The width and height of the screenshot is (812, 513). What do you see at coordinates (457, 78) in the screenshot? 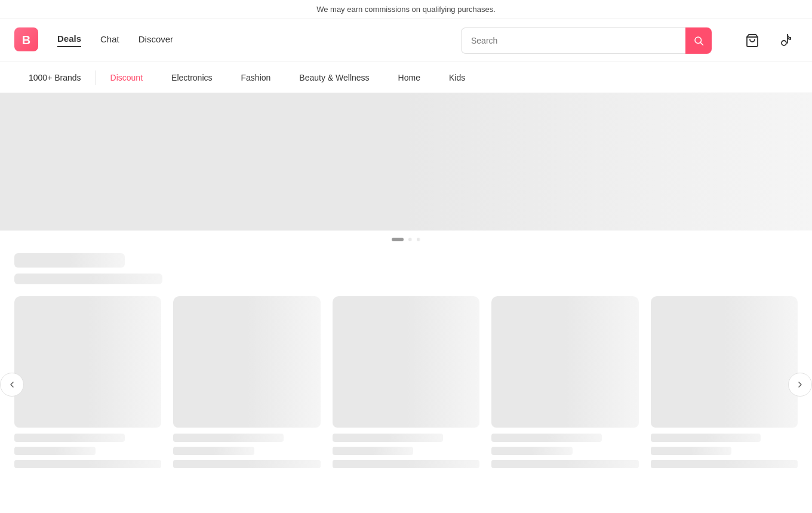
I see `cat-kids: Kids` at bounding box center [457, 78].